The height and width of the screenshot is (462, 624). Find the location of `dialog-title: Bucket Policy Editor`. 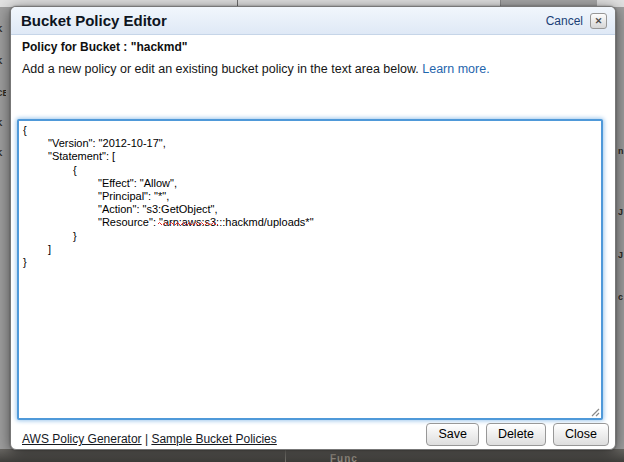

dialog-title: Bucket Policy Editor is located at coordinates (284, 20).